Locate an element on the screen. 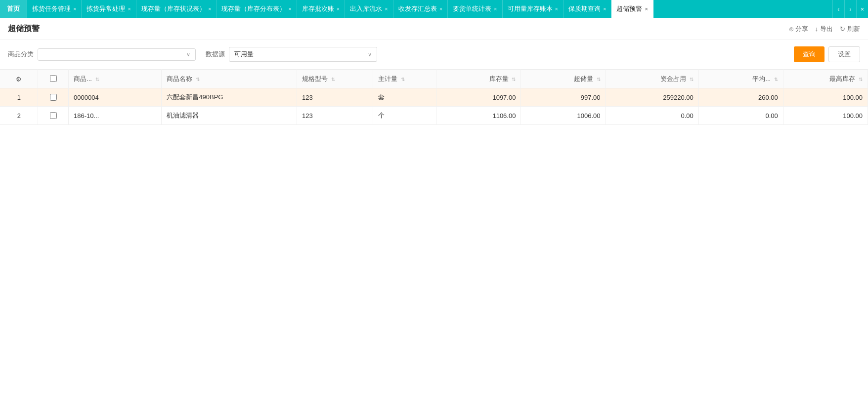 This screenshot has height=395, width=868. th-name: 商品名称 ⇅ is located at coordinates (229, 79).